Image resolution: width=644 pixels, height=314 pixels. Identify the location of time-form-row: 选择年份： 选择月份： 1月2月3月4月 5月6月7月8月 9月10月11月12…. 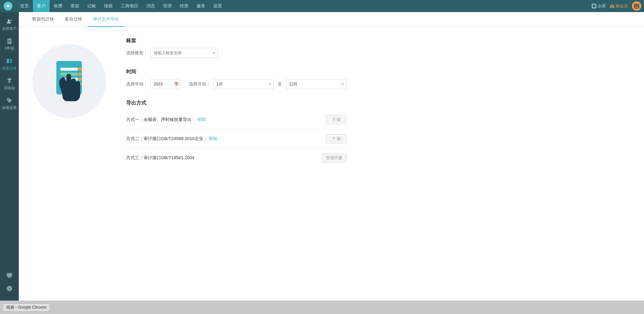
(236, 84).